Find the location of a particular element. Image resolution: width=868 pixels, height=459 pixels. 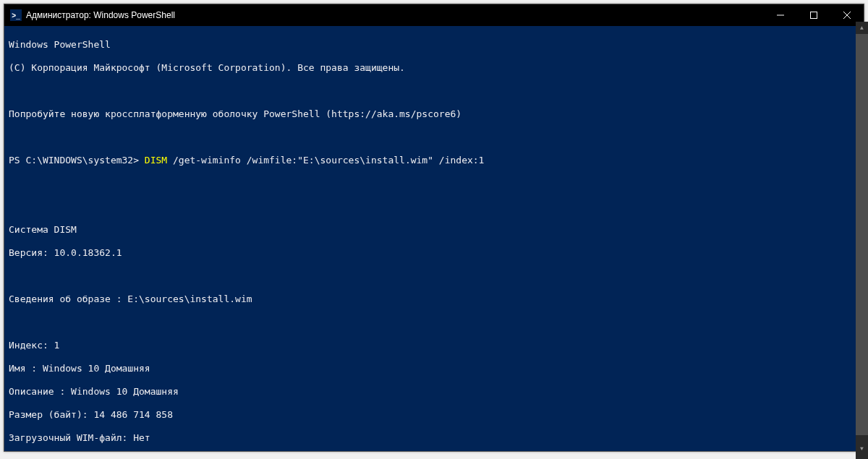

prompt: PS C:\WINDOWS\system32> is located at coordinates (77, 160).